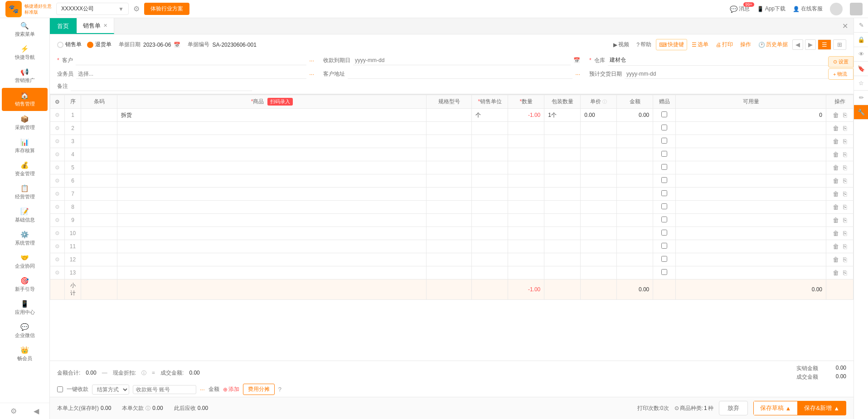 Image resolution: width=868 pixels, height=419 pixels. I want to click on sidebar-item-enterprise: 🤝 企业协同, so click(24, 262).